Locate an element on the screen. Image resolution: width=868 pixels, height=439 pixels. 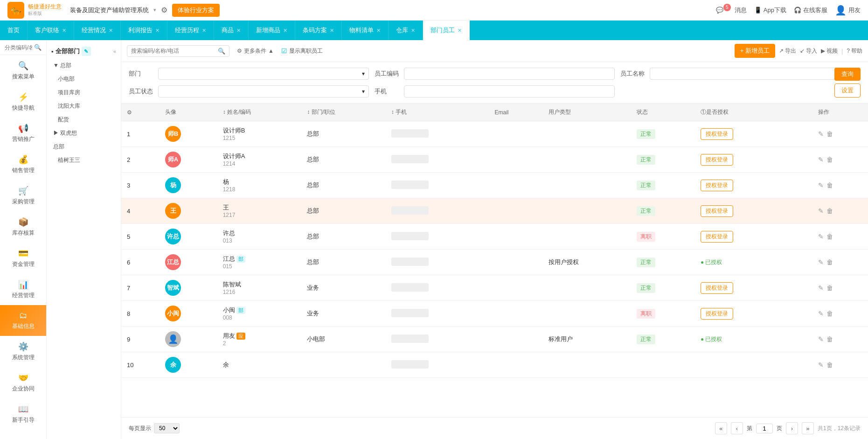
sidebar-item-finance: 💳 资金管理 is located at coordinates (23, 258).